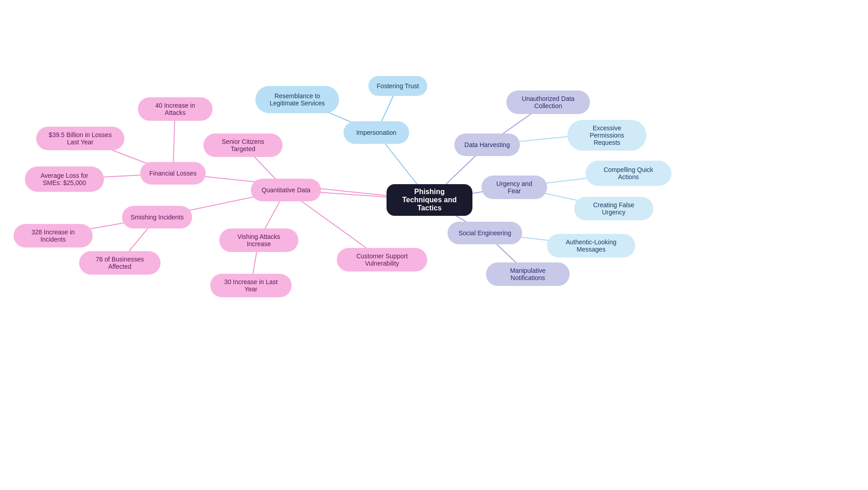 The image size is (868, 490). I want to click on node-resemblance: Resemblance to Legitimate Services, so click(297, 100).